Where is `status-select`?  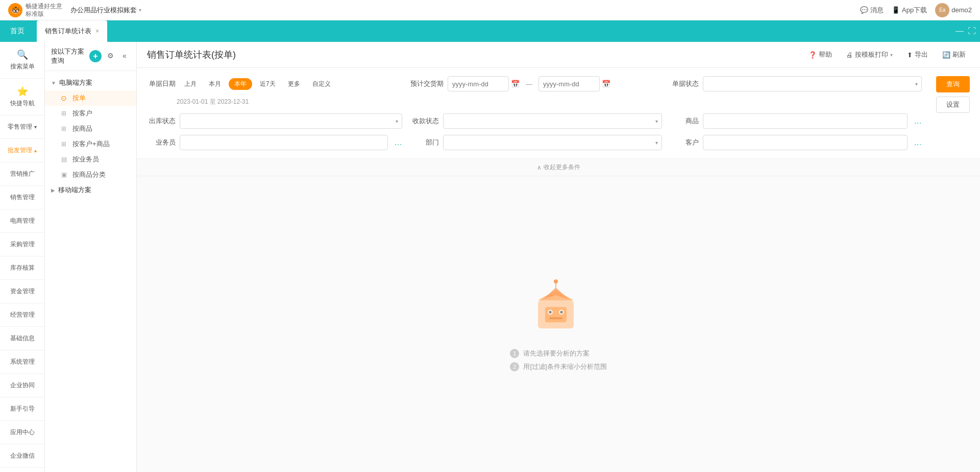
status-select is located at coordinates (813, 84).